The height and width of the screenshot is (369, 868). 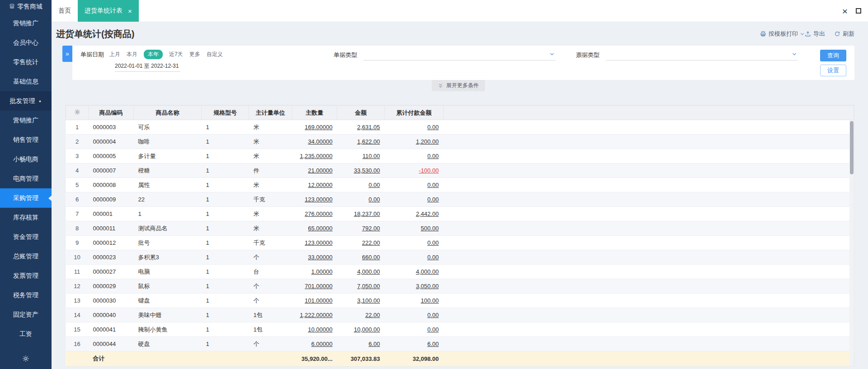 I want to click on sidebar-item-基础信息: 基础信息, so click(x=26, y=81).